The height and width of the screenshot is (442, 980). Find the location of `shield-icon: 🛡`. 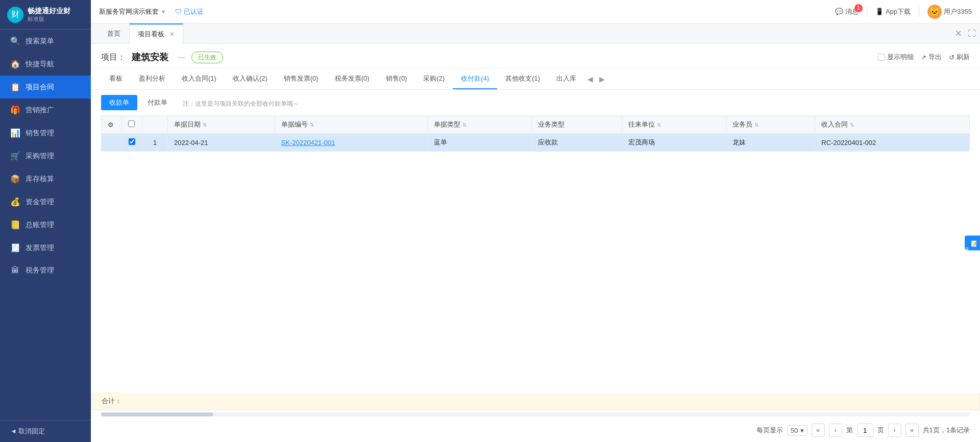

shield-icon: 🛡 is located at coordinates (179, 11).